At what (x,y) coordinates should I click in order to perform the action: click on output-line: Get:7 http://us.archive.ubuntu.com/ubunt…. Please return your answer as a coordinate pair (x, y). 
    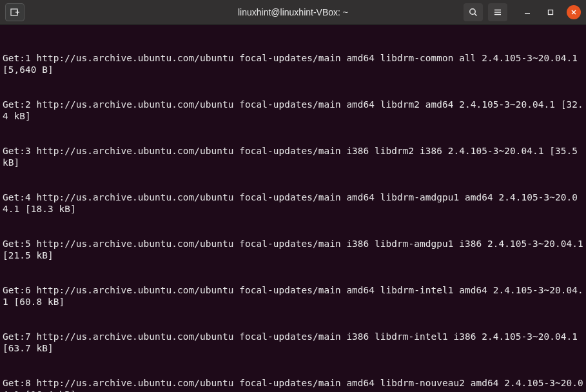
    Looking at the image, I should click on (293, 342).